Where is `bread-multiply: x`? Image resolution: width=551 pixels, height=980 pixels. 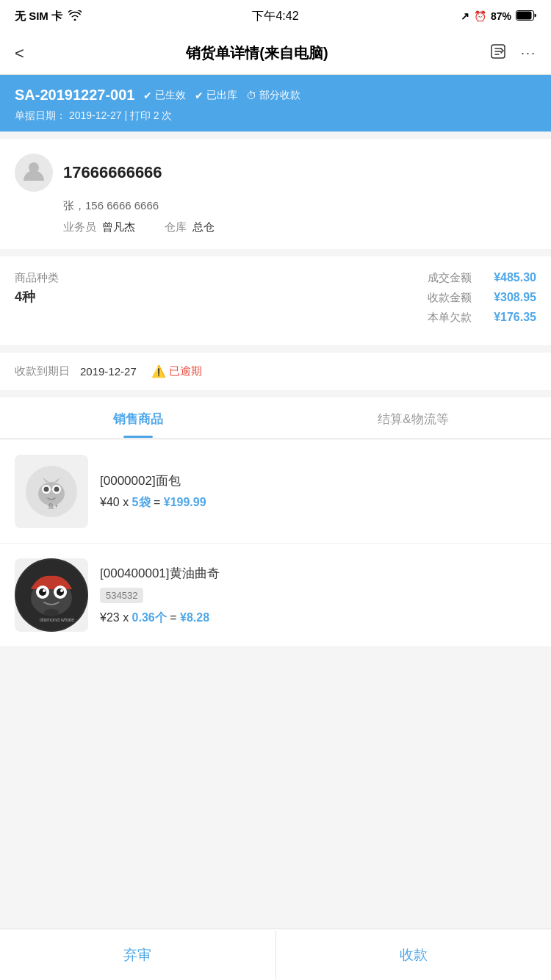
bread-multiply: x is located at coordinates (127, 502).